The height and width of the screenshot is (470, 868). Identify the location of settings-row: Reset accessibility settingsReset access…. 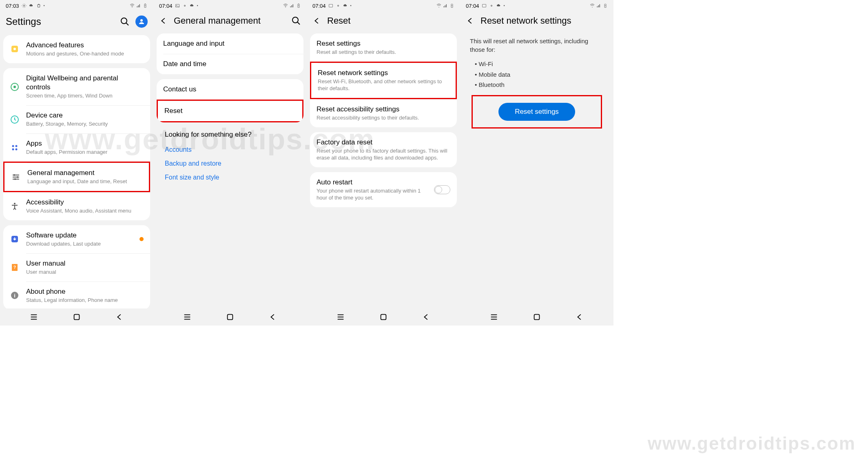
(383, 113).